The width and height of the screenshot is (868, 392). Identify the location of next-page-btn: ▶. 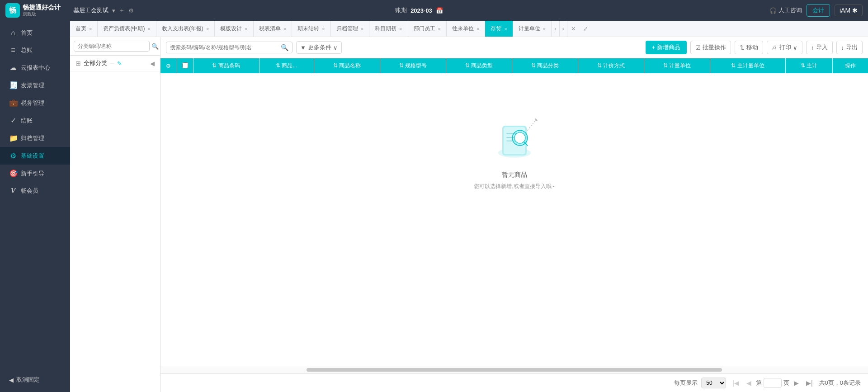
(797, 383).